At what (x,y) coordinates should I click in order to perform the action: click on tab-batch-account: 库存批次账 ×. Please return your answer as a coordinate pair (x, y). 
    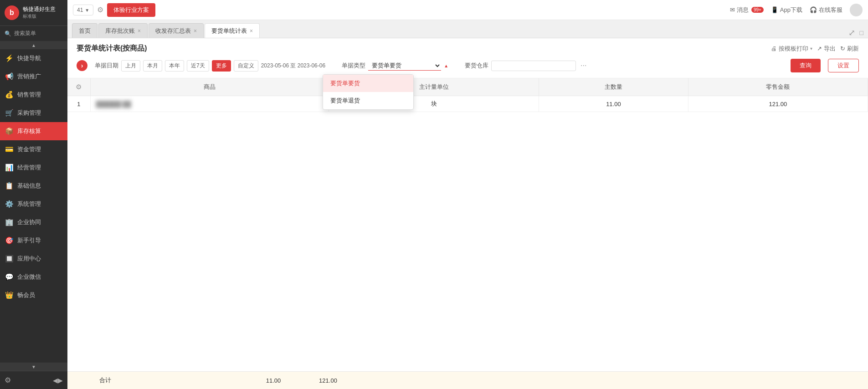
    Looking at the image, I should click on (123, 31).